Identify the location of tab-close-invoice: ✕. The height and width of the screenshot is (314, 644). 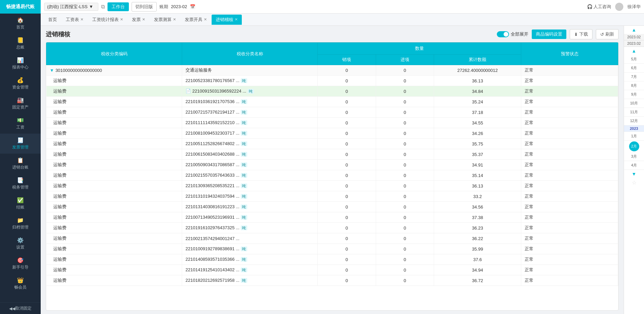
(144, 20).